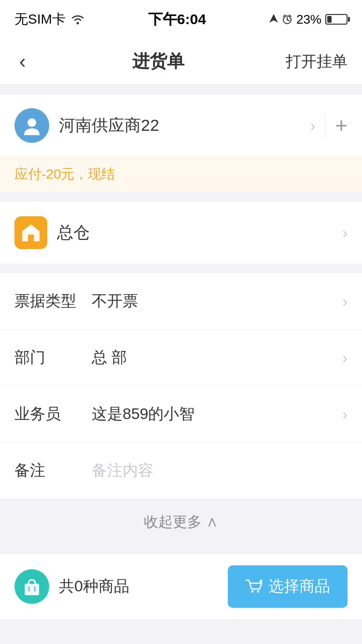 Image resolution: width=362 pixels, height=644 pixels. Describe the element at coordinates (317, 62) in the screenshot. I see `open-pending-button: 打开挂单` at that location.